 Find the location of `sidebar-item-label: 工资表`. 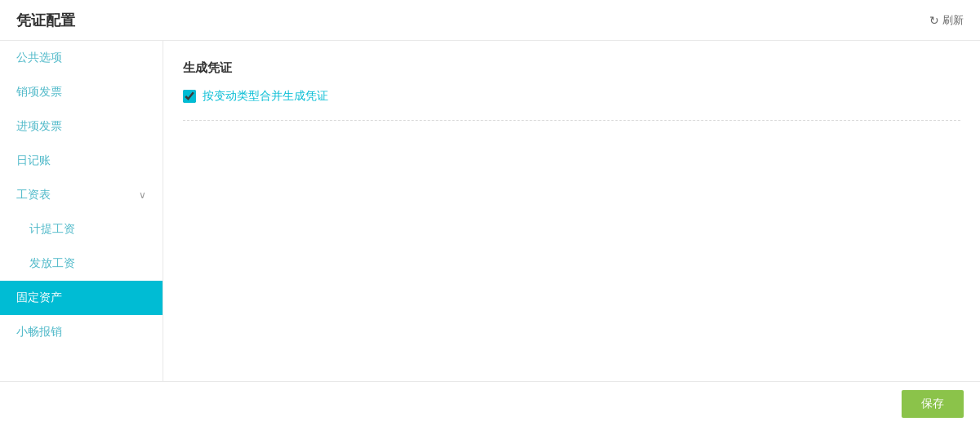

sidebar-item-label: 工资表 is located at coordinates (33, 195).